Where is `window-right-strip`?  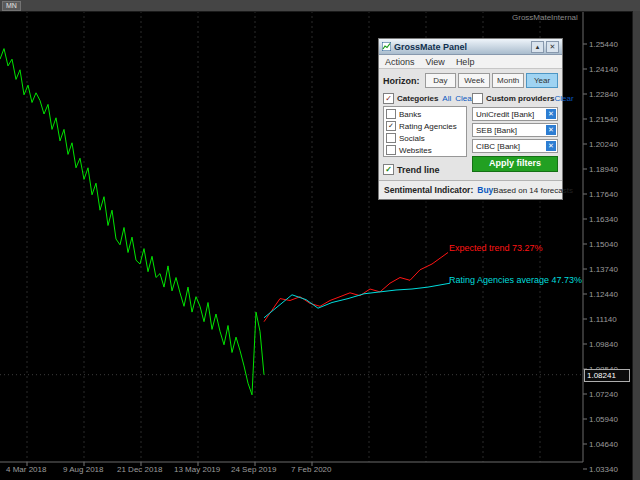 window-right-strip is located at coordinates (636, 246).